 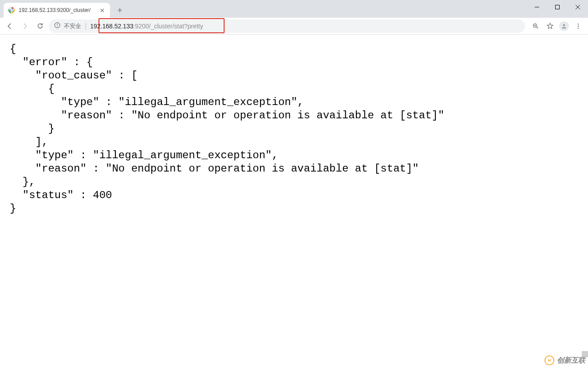 I want to click on watermark: 创新互联, so click(x=565, y=360).